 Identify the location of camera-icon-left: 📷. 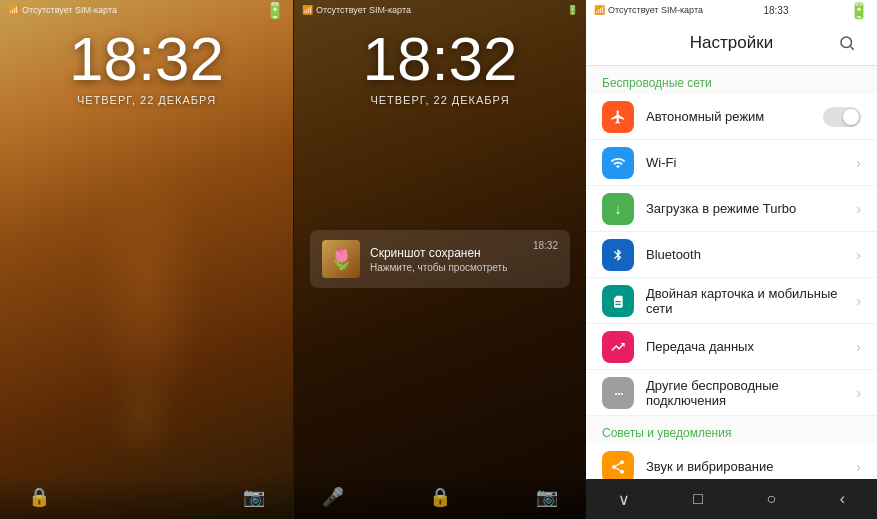
(254, 497).